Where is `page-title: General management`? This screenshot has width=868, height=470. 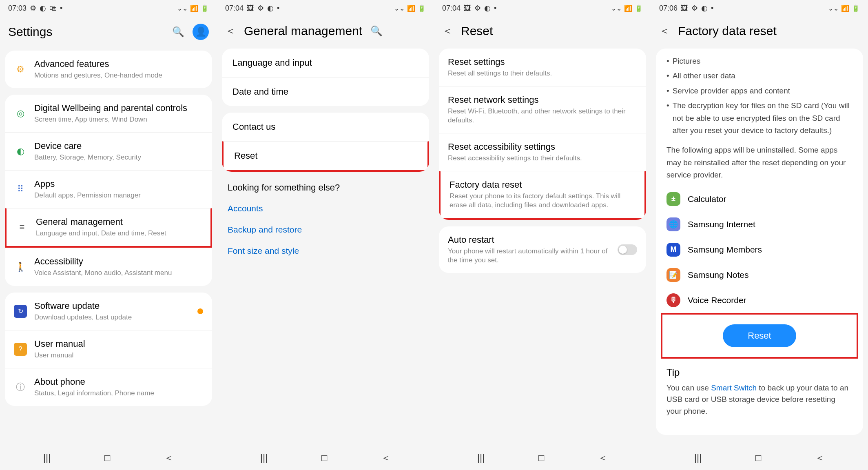 page-title: General management is located at coordinates (303, 31).